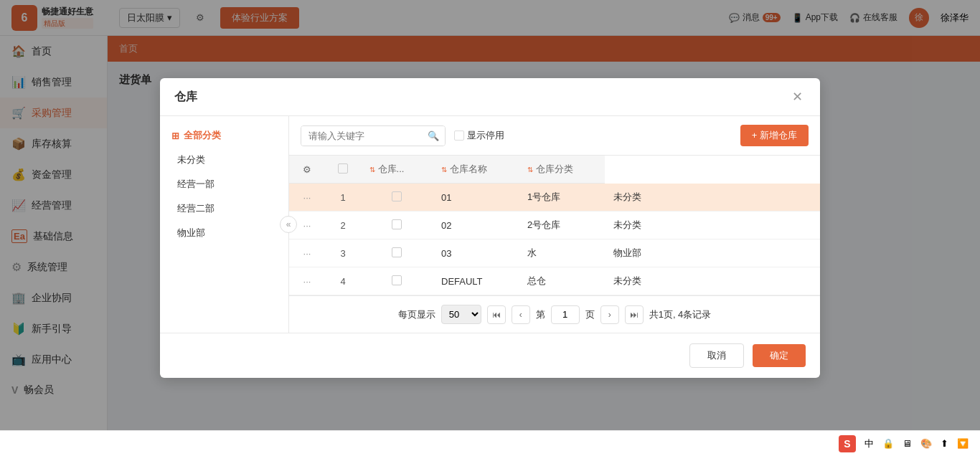  I want to click on col-cat-header: ⇅ 仓库分类, so click(562, 169).